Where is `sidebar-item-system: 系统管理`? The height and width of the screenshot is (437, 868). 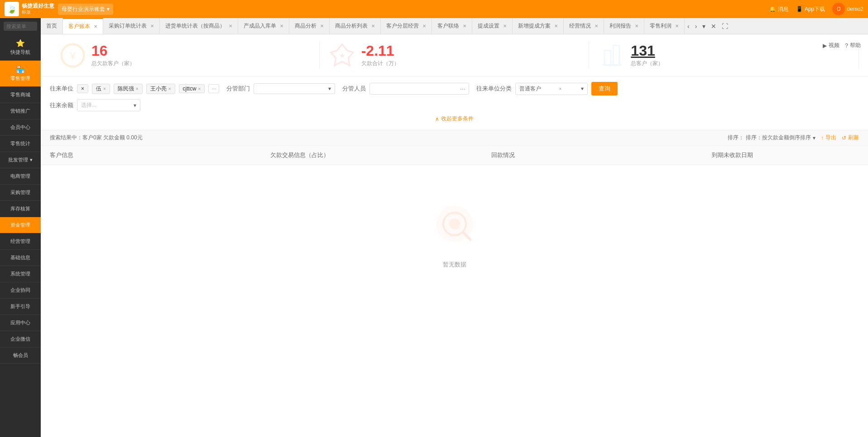
sidebar-item-system: 系统管理 is located at coordinates (20, 274).